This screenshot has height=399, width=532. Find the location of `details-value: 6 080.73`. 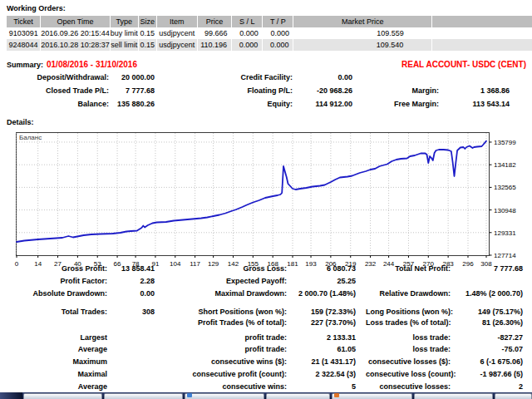

details-value: 6 080.73 is located at coordinates (323, 268).